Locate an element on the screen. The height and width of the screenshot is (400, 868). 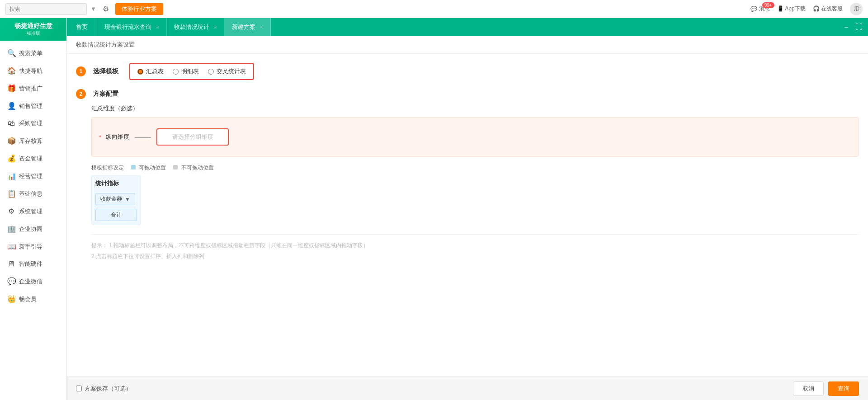
sidebar-item-label: 经营管理 is located at coordinates (31, 176).